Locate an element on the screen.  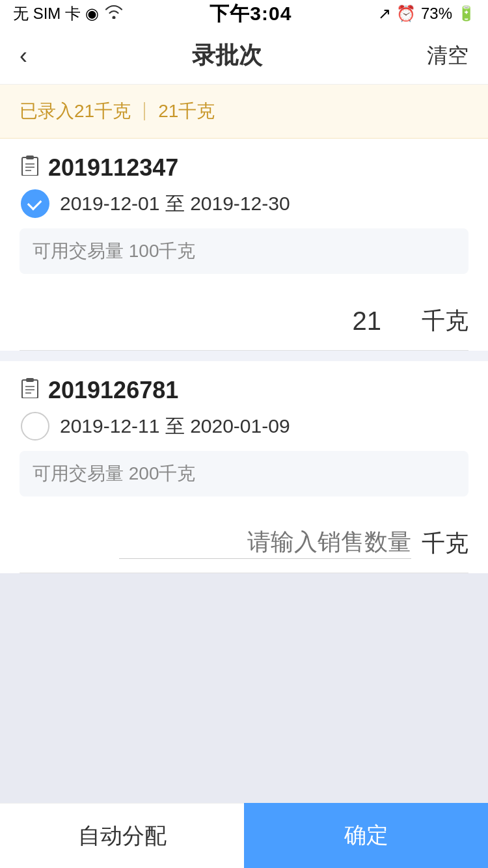
batch-2-avail-box: 可用交易量 200千克 is located at coordinates (244, 474).